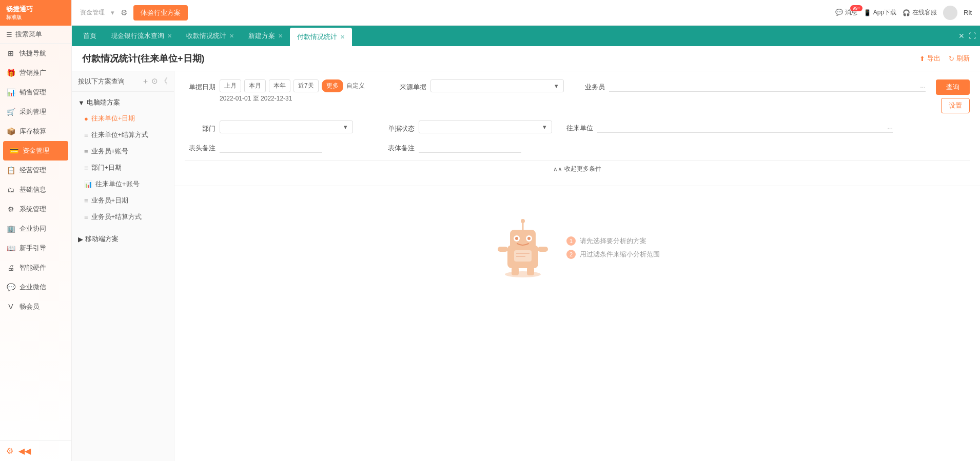 The height and width of the screenshot is (461, 980). Describe the element at coordinates (142, 36) in the screenshot. I see `tab-bank-flow: 现金银行流水查询 ✕` at that location.